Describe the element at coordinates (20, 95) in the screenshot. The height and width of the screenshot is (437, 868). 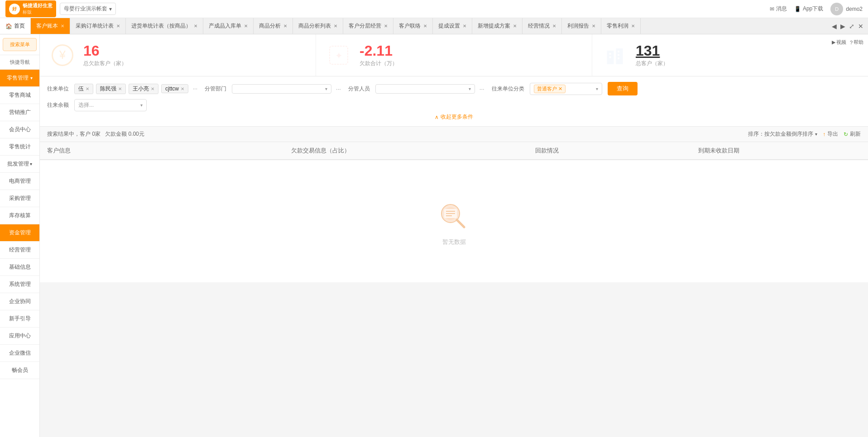
I see `sidebar-item-retail-mall: 零售商城` at that location.